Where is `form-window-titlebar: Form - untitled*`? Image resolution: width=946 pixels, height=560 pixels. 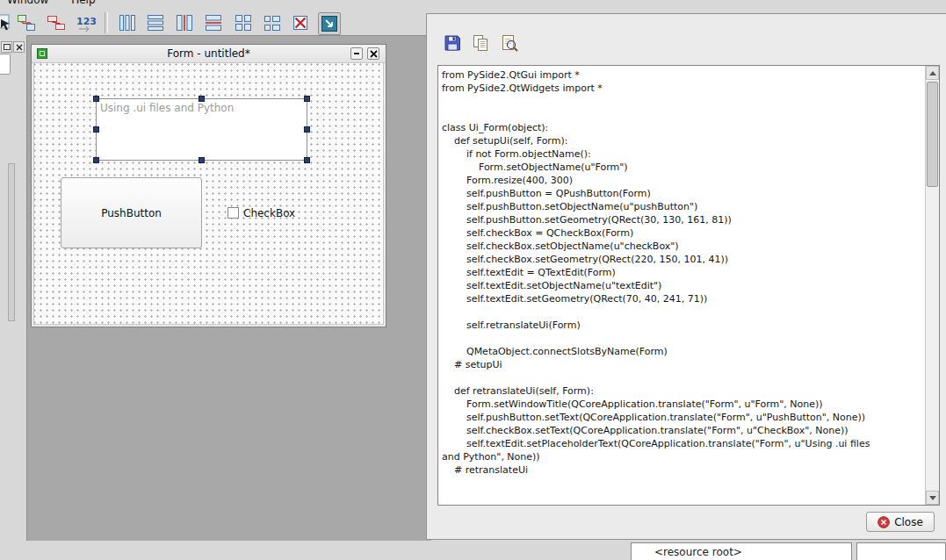 form-window-titlebar: Form - untitled* is located at coordinates (209, 54).